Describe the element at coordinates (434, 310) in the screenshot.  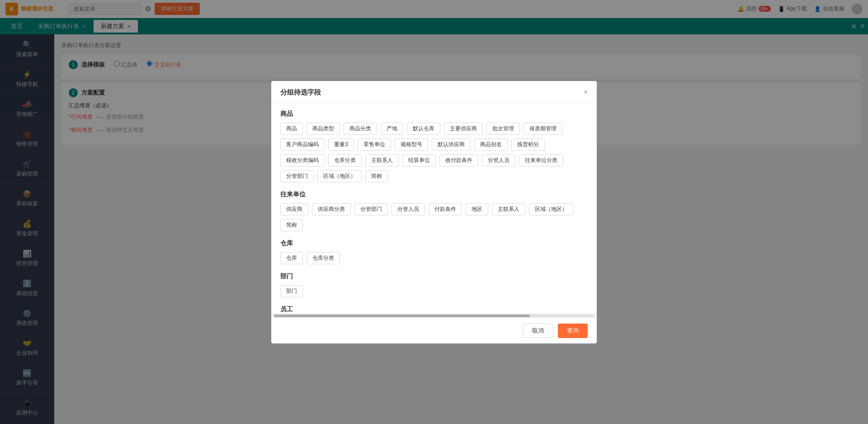
I see `section-employee: 员工 业务员` at that location.